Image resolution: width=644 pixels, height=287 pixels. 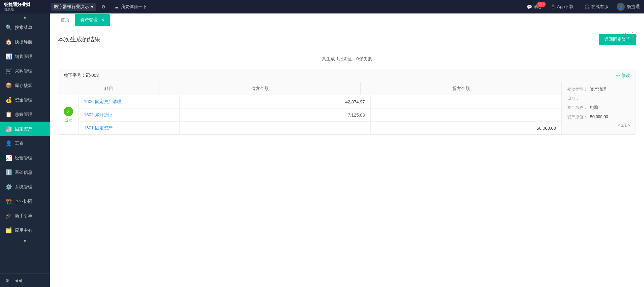 What do you see at coordinates (619, 125) in the screenshot?
I see `prev-page-btn: <` at bounding box center [619, 125].